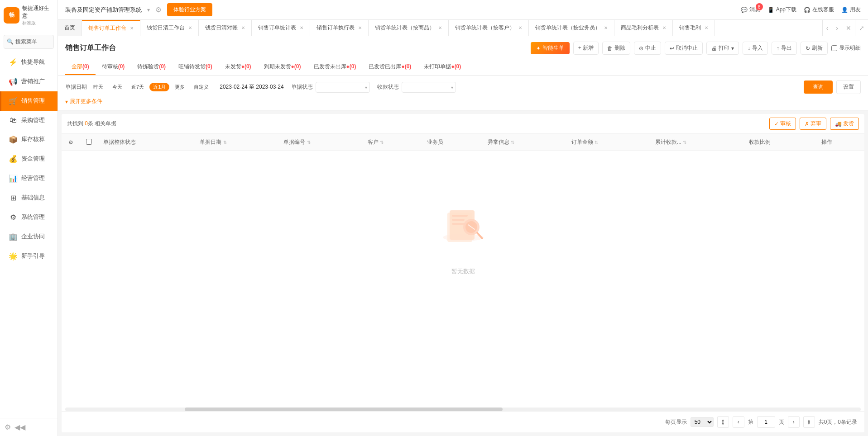  What do you see at coordinates (408, 28) in the screenshot?
I see `tab-sales-product: 销货单统计表（按商品） ✕` at bounding box center [408, 28].